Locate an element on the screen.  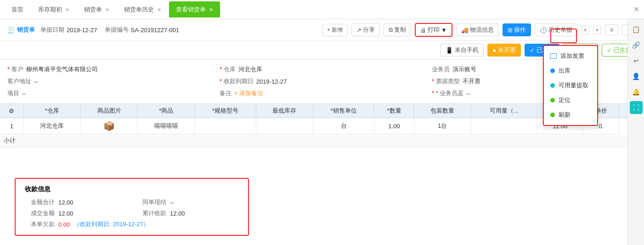
same-order-label: 同单现结 is located at coordinates (152, 202).